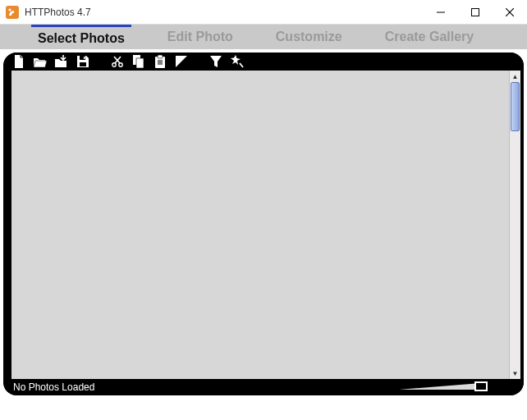  Describe the element at coordinates (117, 62) in the screenshot. I see `cut-icon` at that location.